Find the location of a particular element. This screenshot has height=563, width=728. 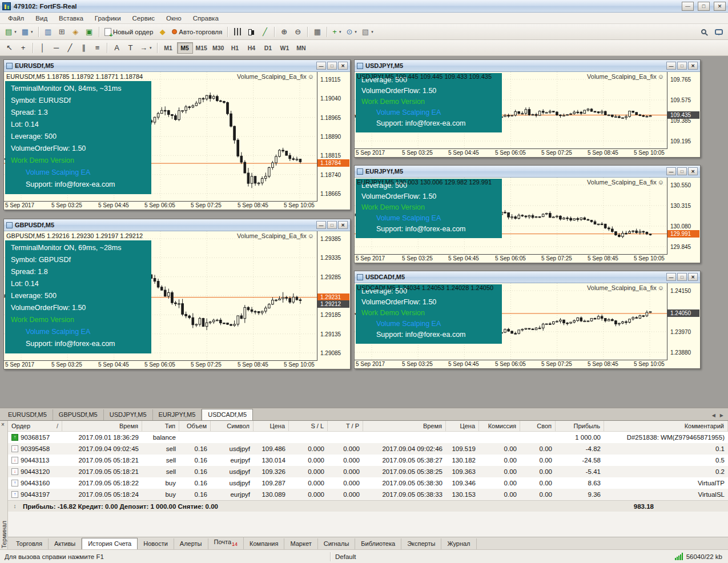

terminal-tab-6: Компания is located at coordinates (264, 544).